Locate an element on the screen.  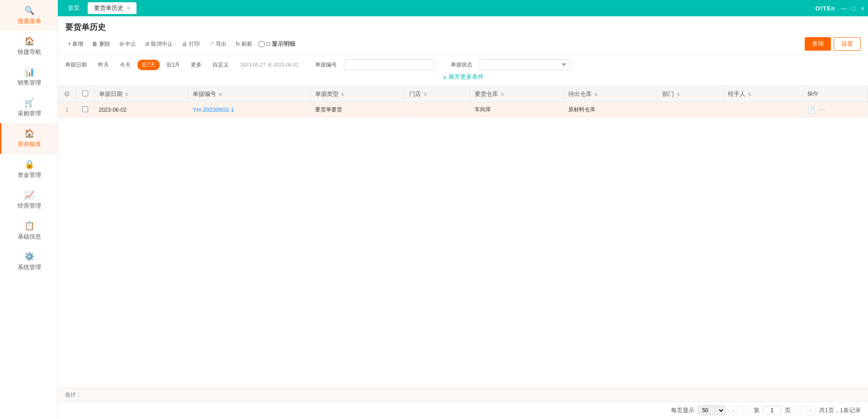
doc-status-select is located at coordinates (525, 65).